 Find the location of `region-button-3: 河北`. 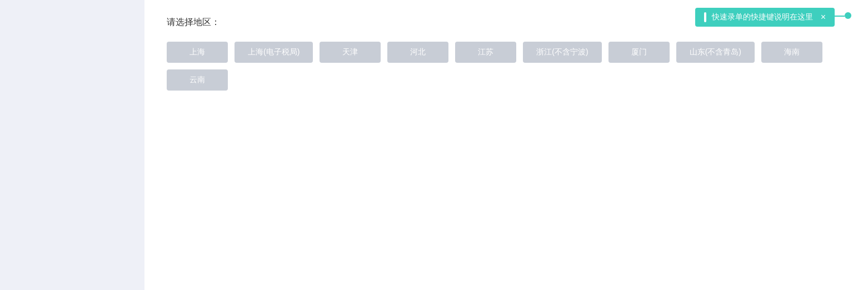

region-button-3: 河北 is located at coordinates (418, 52).